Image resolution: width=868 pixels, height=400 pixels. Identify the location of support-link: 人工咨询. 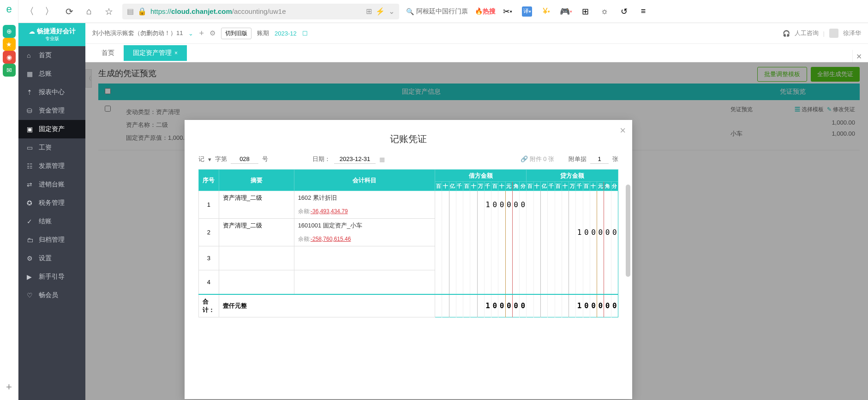
(807, 33).